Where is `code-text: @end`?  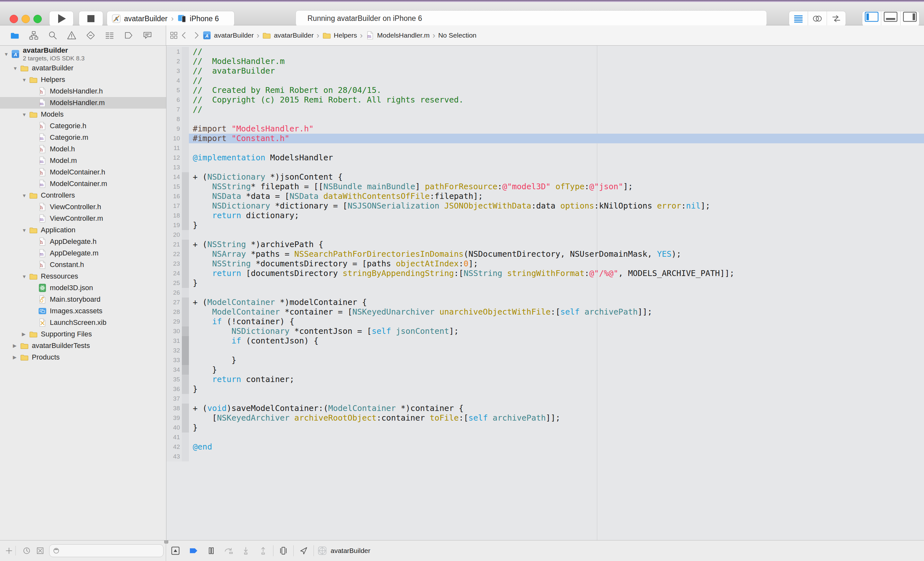
code-text: @end is located at coordinates (556, 447).